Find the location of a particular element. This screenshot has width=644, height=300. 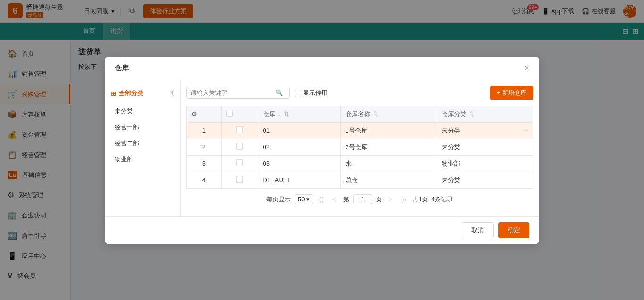

row-code-1: 01 is located at coordinates (299, 130).